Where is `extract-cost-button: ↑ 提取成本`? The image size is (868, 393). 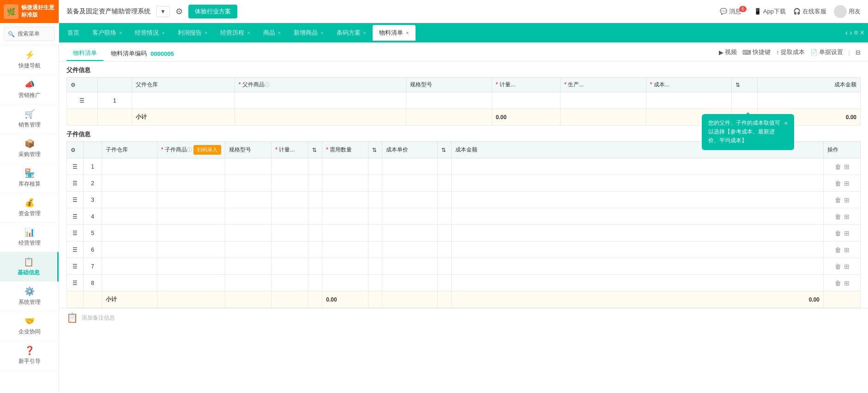 extract-cost-button: ↑ 提取成本 is located at coordinates (790, 52).